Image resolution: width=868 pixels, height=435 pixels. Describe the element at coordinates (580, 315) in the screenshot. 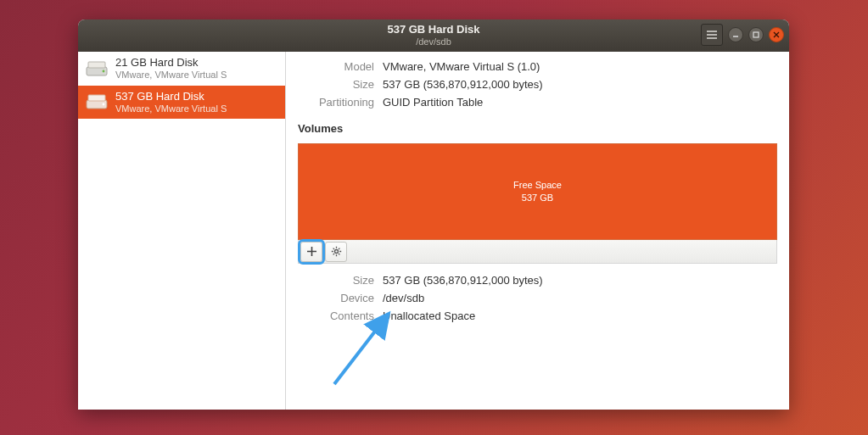

I see `vol-contents-value: Unallocated Space` at that location.